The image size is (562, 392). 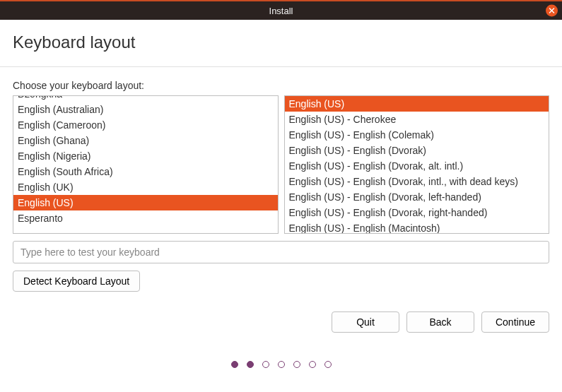 What do you see at coordinates (417, 227) in the screenshot?
I see `variant-item: English (US) - English (Macintosh)` at bounding box center [417, 227].